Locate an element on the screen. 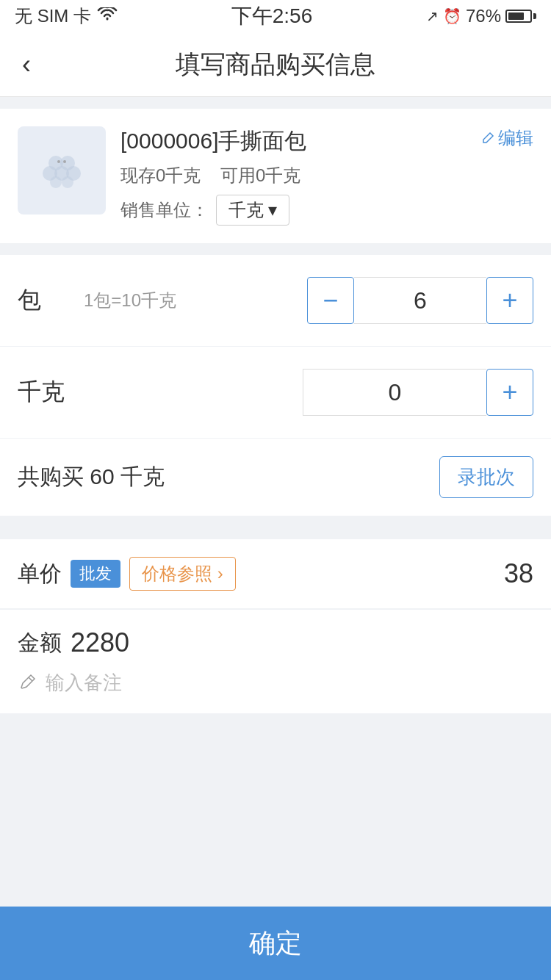  amount-row: 金额 2280 is located at coordinates (276, 643).